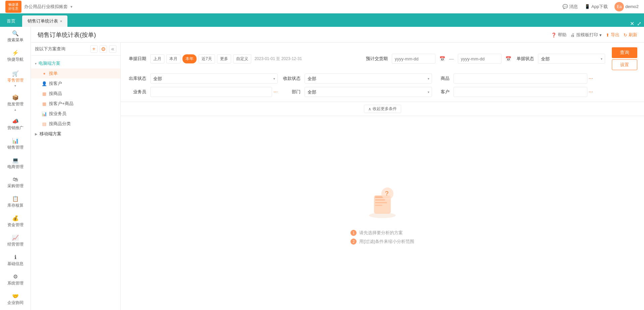 This screenshot has height=310, width=644. Describe the element at coordinates (368, 79) in the screenshot. I see `payment-status-select: 全部 未收款 部分收款 全部收款` at that location.